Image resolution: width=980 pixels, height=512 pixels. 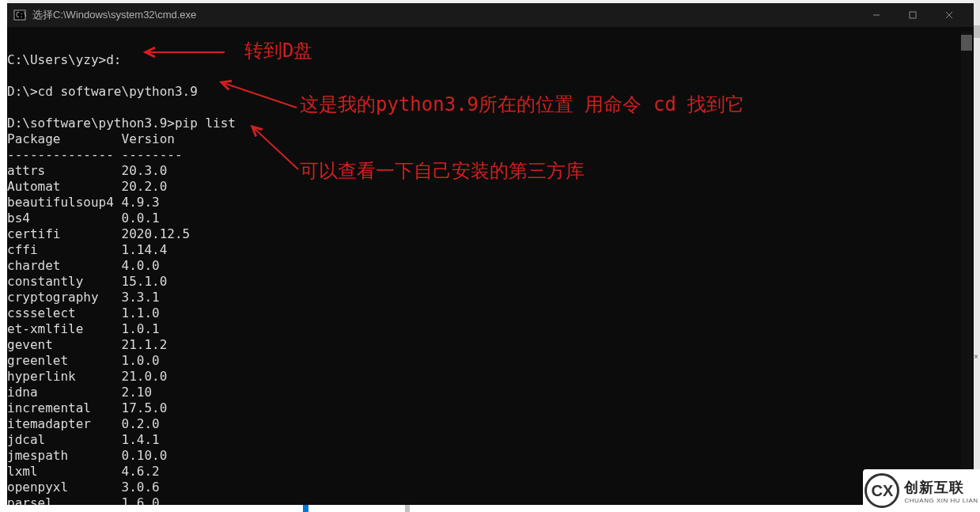 What do you see at coordinates (882, 491) in the screenshot?
I see `logo-circle: CX` at bounding box center [882, 491].